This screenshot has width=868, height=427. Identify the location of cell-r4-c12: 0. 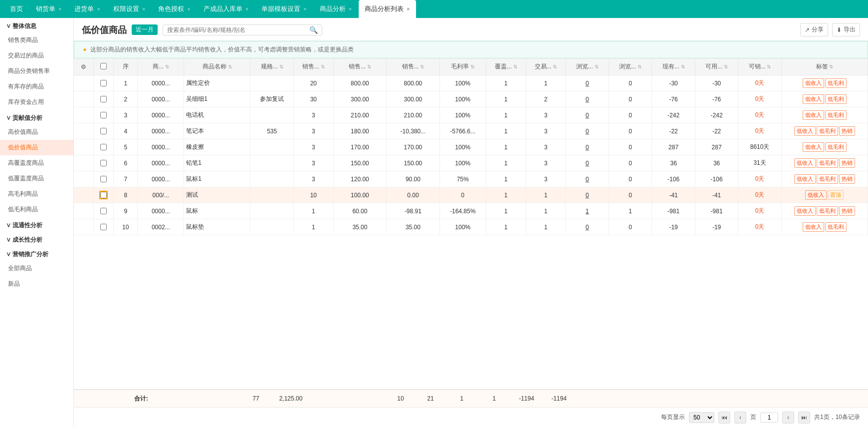
(587, 147).